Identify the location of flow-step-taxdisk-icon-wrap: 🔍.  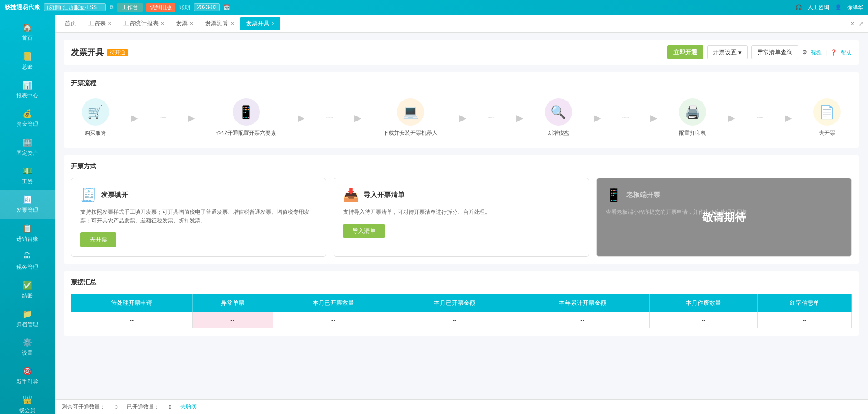
(559, 112).